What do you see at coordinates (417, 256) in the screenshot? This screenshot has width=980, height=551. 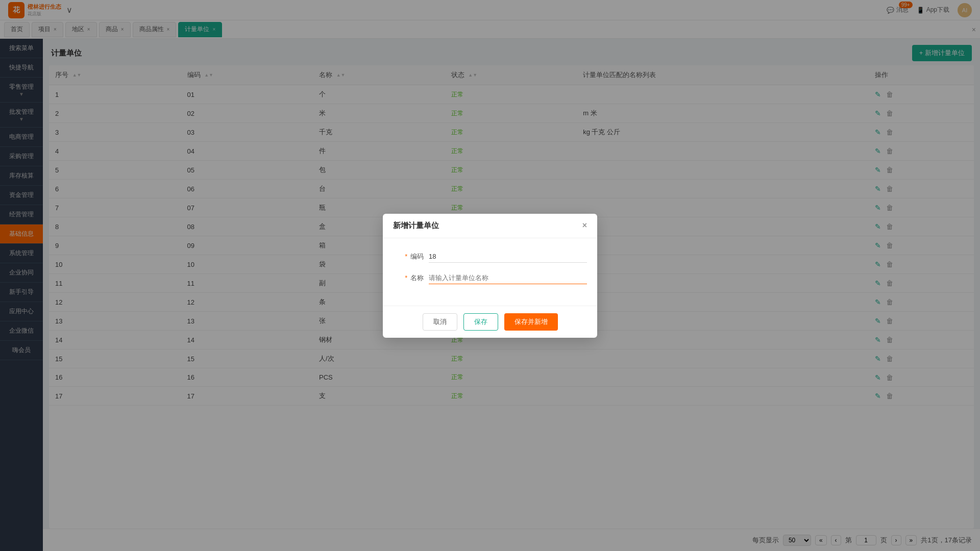 I see `code-label-text: 编码` at bounding box center [417, 256].